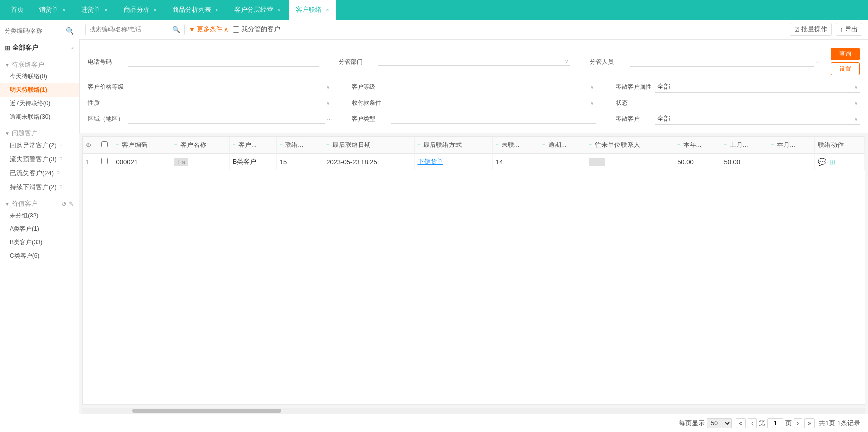 The width and height of the screenshot is (868, 432). What do you see at coordinates (40, 173) in the screenshot?
I see `sidebar-item-churned: 已流失客户(24) ?` at bounding box center [40, 173].